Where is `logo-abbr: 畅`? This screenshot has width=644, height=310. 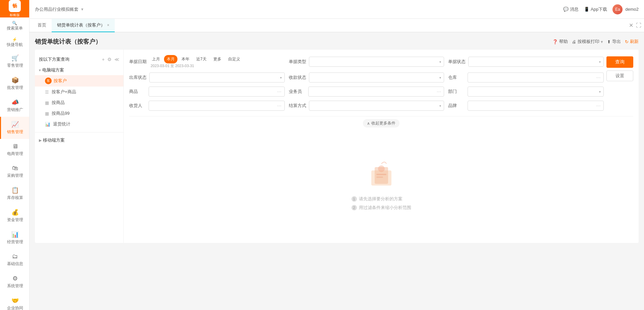 logo-abbr: 畅 is located at coordinates (15, 6).